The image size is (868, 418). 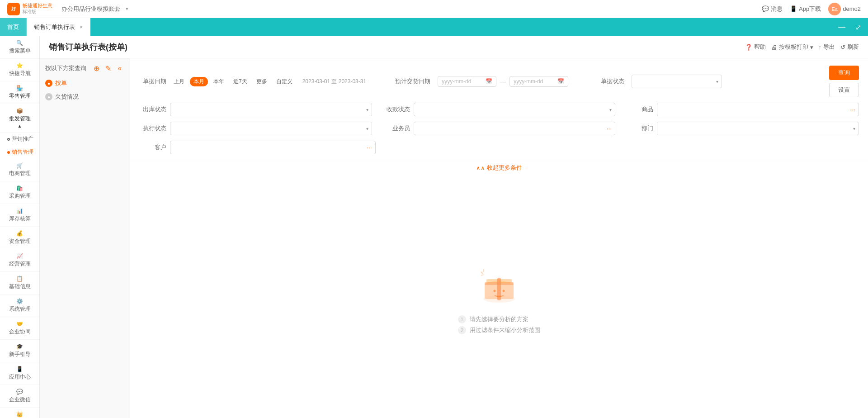 What do you see at coordinates (241, 81) in the screenshot?
I see `date-last7days-btn: 近7天` at bounding box center [241, 81].